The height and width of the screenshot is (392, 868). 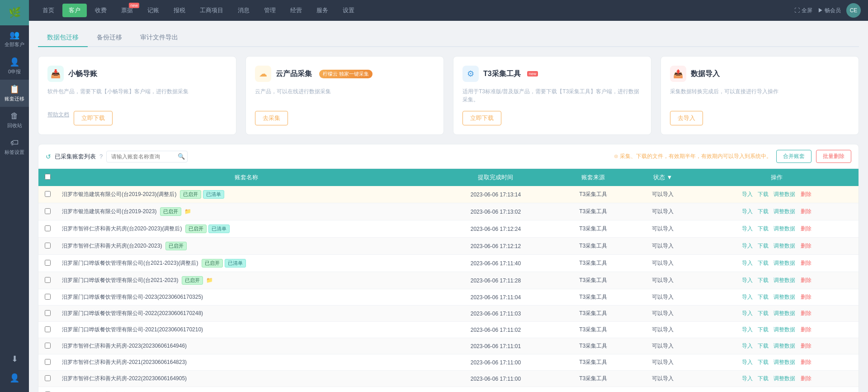 I want to click on row-checkbox-cell, so click(x=47, y=246).